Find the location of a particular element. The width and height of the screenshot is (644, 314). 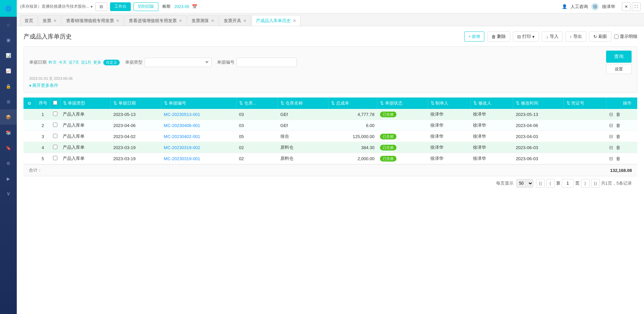

filter-7days: 近7天 is located at coordinates (74, 62).